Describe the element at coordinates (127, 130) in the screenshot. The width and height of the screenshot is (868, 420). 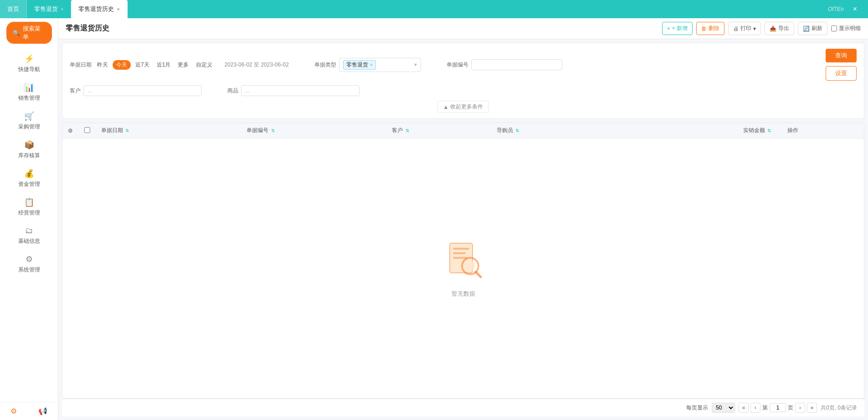
I see `sort-date-icon: ⇅` at that location.